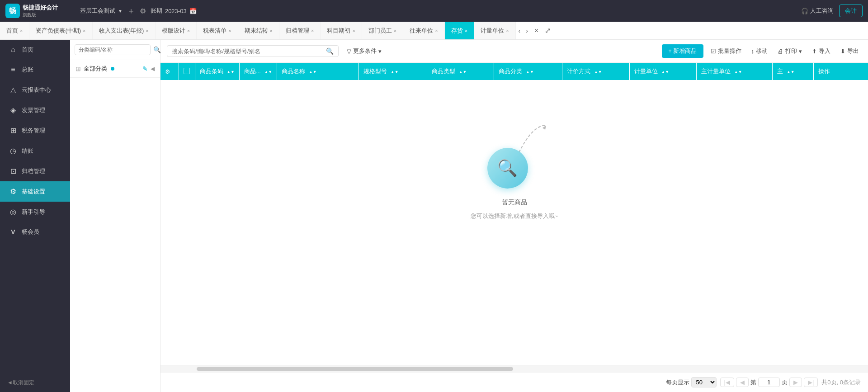 This screenshot has width=868, height=392. What do you see at coordinates (821, 51) in the screenshot?
I see `import-button: ⬆ 导入` at bounding box center [821, 51].